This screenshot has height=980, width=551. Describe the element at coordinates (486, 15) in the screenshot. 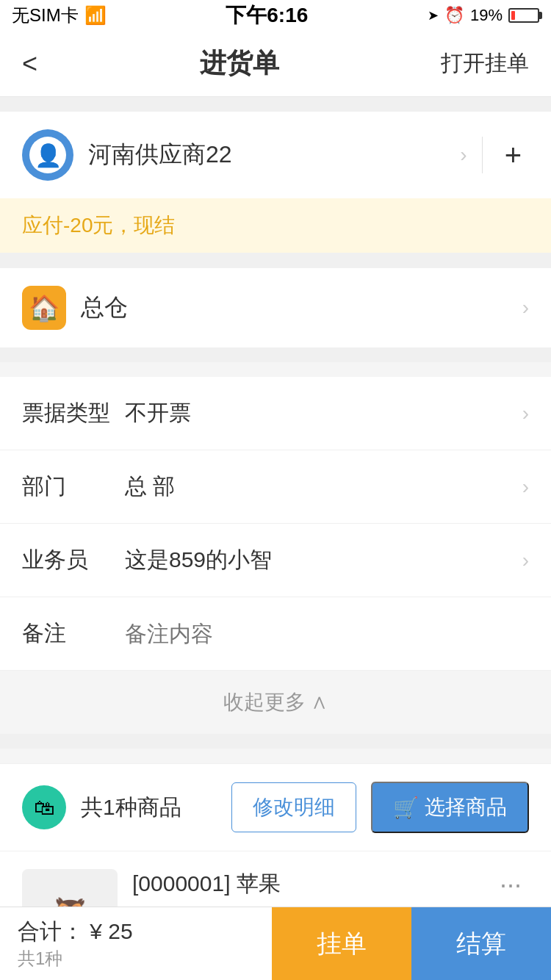

I see `battery-percent: 19%` at that location.